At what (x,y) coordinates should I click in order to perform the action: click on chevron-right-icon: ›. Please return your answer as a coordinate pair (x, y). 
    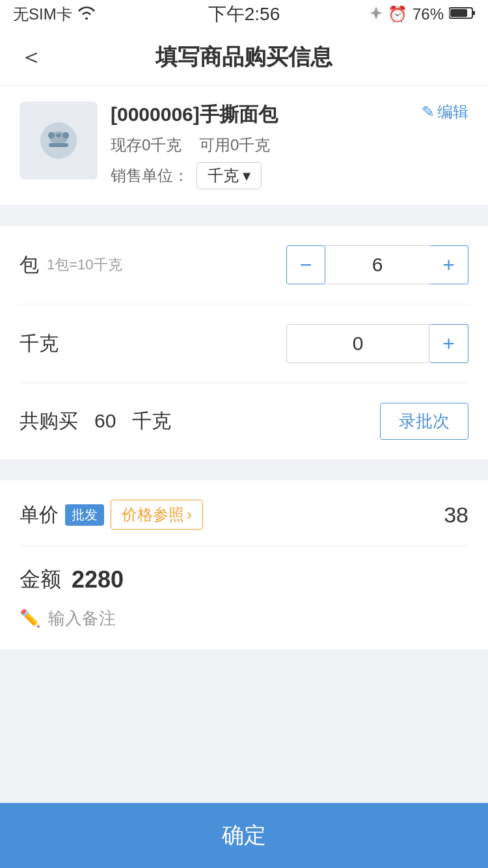
    Looking at the image, I should click on (189, 515).